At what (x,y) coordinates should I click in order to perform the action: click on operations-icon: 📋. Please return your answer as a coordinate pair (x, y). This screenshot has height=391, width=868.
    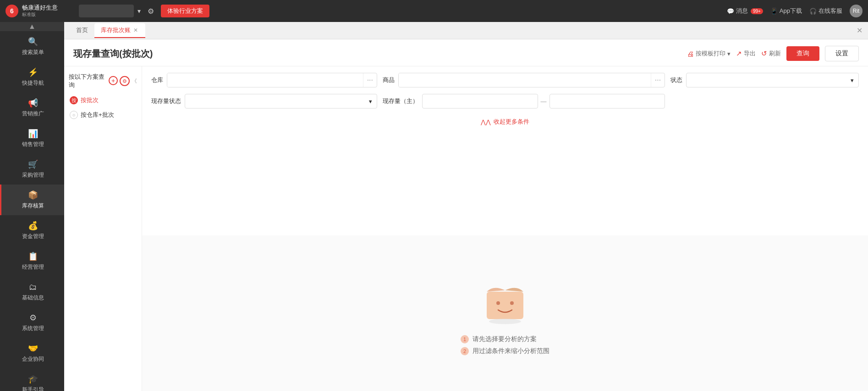
    Looking at the image, I should click on (33, 256).